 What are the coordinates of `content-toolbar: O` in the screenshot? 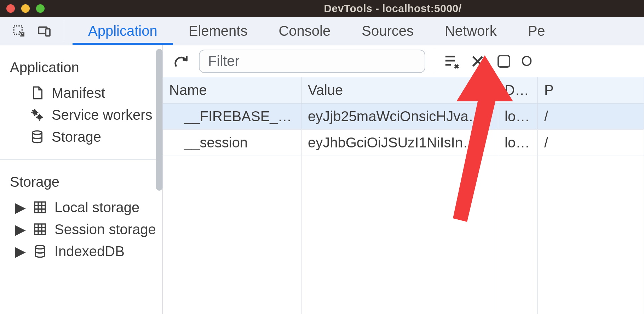 It's located at (403, 61).